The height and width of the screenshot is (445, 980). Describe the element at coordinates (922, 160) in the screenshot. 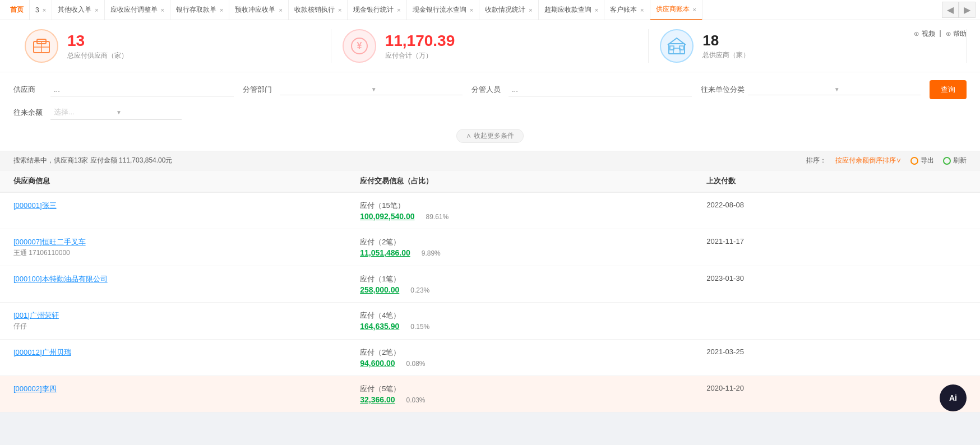

I see `export-button: 导出` at that location.